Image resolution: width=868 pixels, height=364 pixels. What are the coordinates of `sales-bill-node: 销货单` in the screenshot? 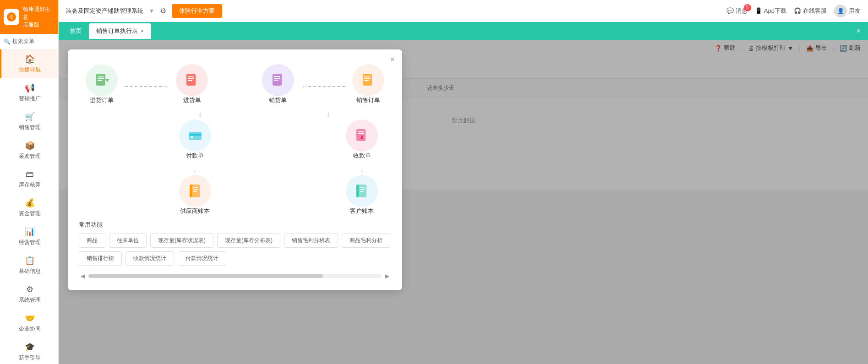 It's located at (278, 84).